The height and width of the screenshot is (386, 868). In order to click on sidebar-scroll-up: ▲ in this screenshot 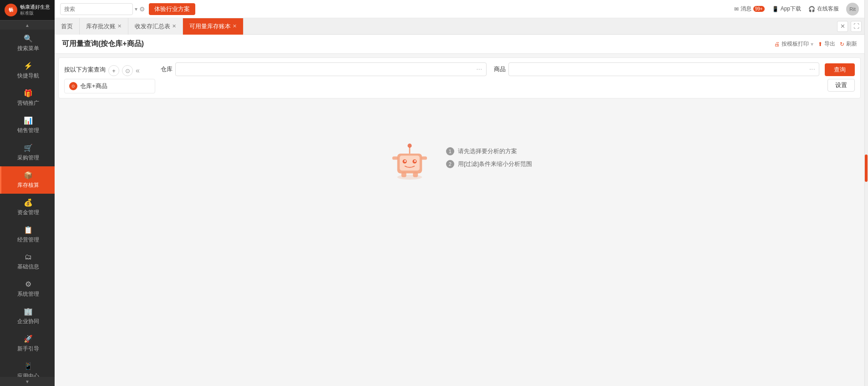, I will do `click(27, 25)`.